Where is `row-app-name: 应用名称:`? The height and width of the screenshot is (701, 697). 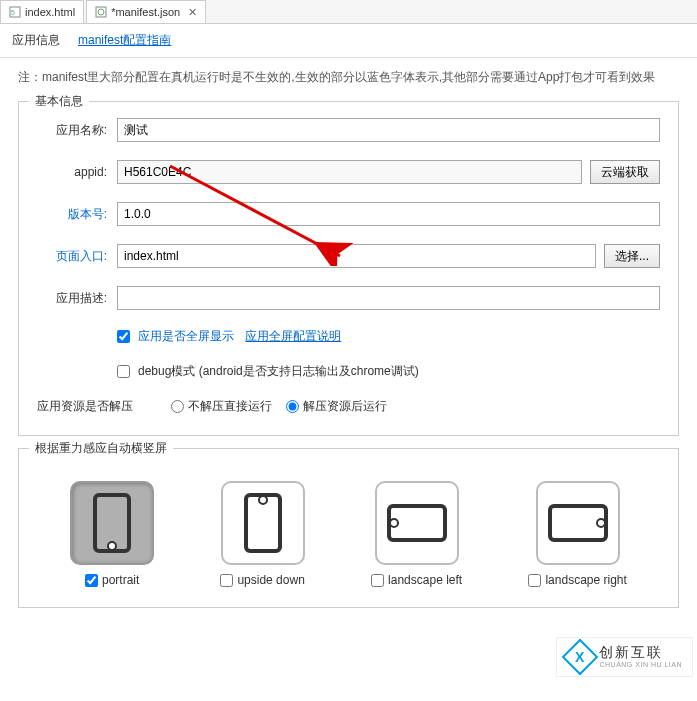
row-app-name: 应用名称: is located at coordinates (348, 130).